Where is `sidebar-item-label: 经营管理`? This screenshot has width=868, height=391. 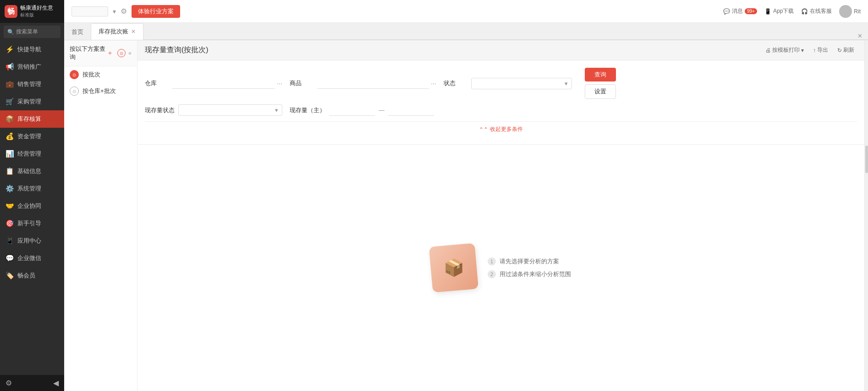
sidebar-item-label: 经营管理 is located at coordinates (29, 154).